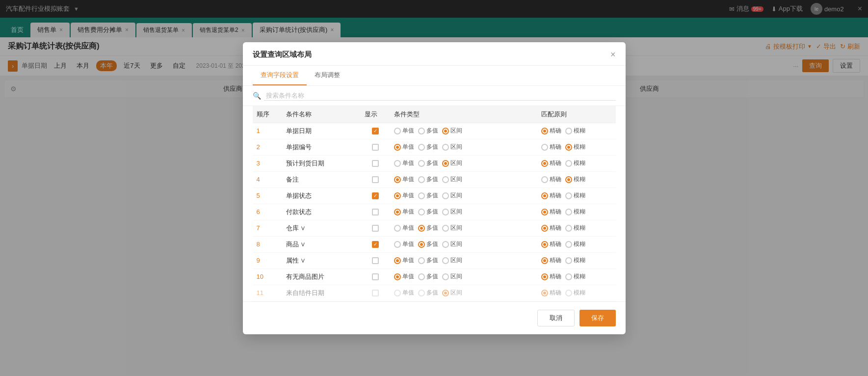 The height and width of the screenshot is (376, 868). Describe the element at coordinates (327, 75) in the screenshot. I see `tab-layout-adjust-label: 布局调整` at that location.